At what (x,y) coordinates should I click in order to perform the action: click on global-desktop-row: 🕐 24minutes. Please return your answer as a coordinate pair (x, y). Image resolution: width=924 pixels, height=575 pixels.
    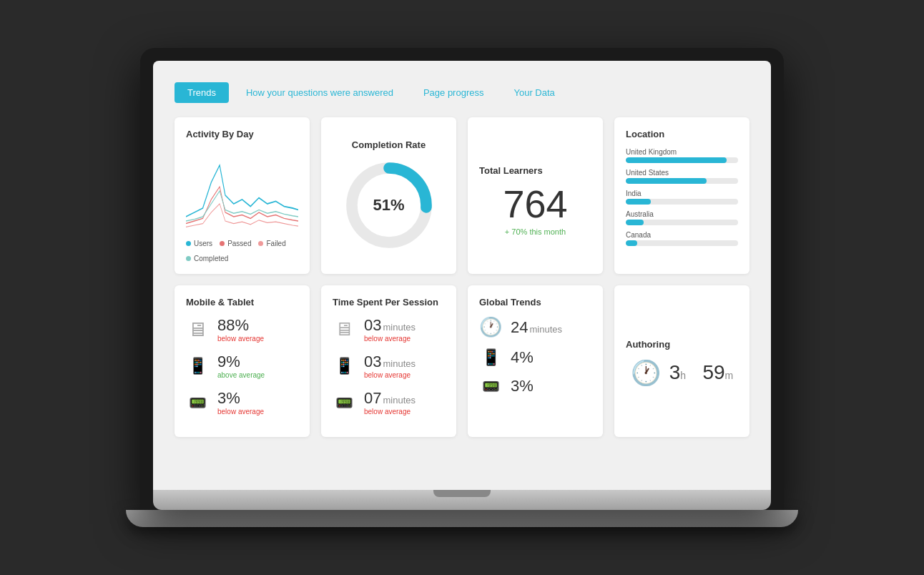
    Looking at the image, I should click on (535, 328).